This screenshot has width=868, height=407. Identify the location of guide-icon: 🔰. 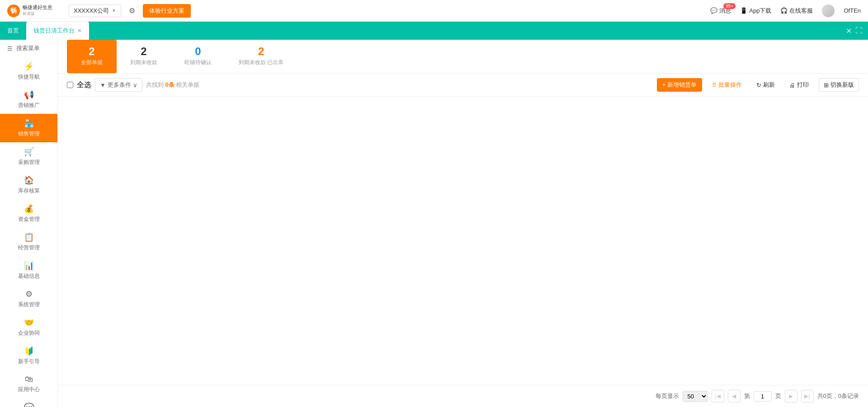
(29, 351).